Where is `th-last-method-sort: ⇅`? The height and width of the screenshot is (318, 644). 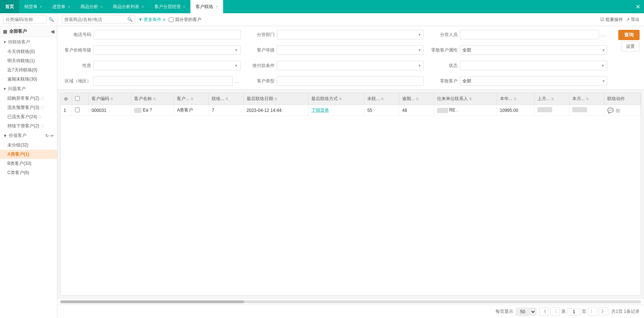 th-last-method-sort: ⇅ is located at coordinates (340, 99).